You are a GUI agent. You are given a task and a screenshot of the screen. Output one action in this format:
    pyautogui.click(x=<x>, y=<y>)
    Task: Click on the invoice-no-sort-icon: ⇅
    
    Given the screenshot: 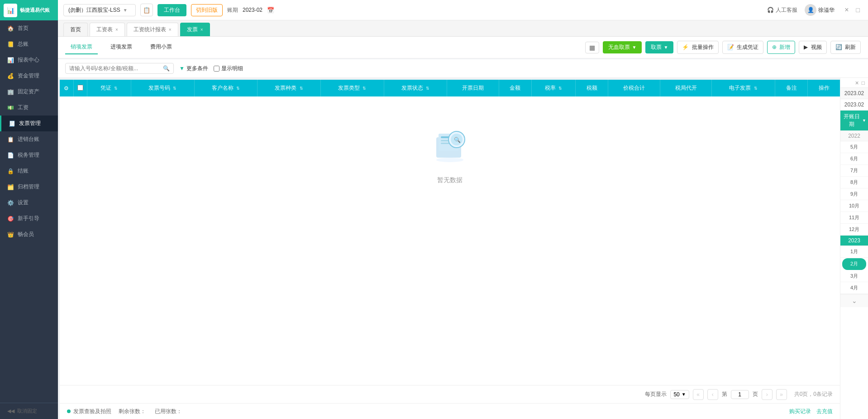 What is the action you would take?
    pyautogui.click(x=175, y=88)
    